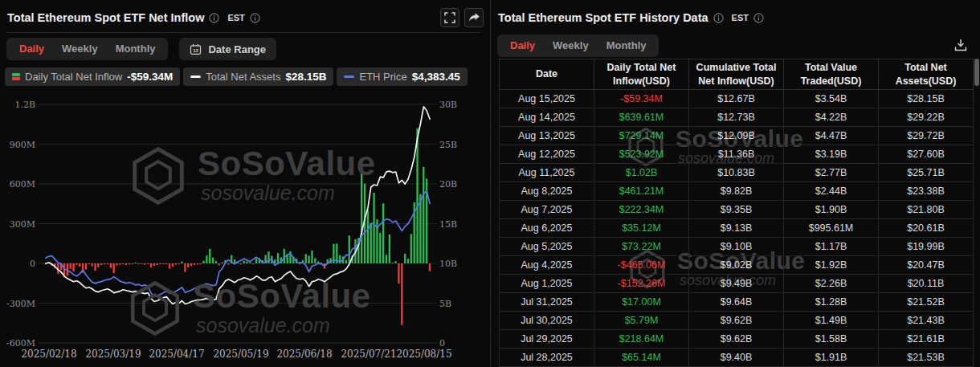  What do you see at coordinates (642, 321) in the screenshot?
I see `daily-inflow-cell: $5.79M` at bounding box center [642, 321].